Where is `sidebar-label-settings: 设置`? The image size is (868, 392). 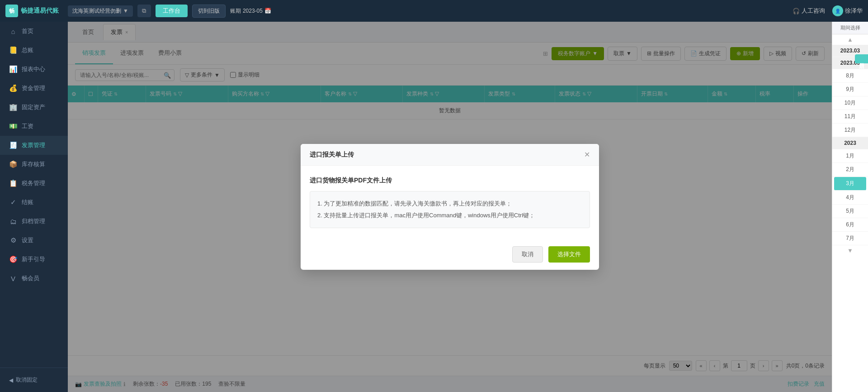 sidebar-label-settings: 设置 is located at coordinates (28, 240).